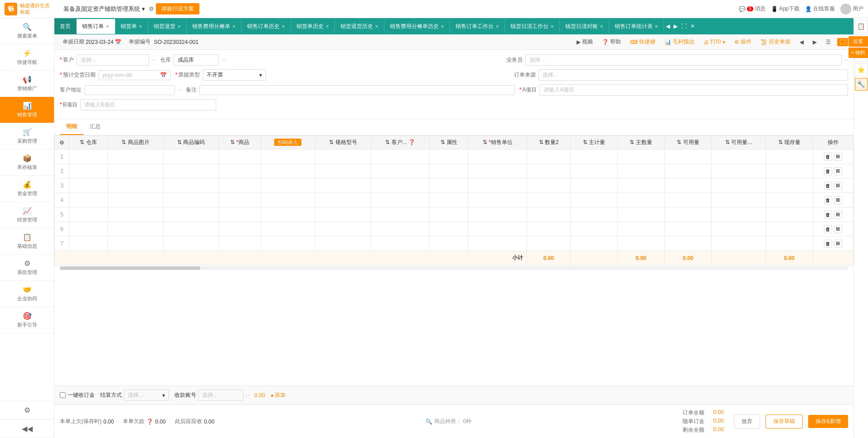  Describe the element at coordinates (552, 26) in the screenshot. I see `tab-daily-workbench-close: ✕` at that location.